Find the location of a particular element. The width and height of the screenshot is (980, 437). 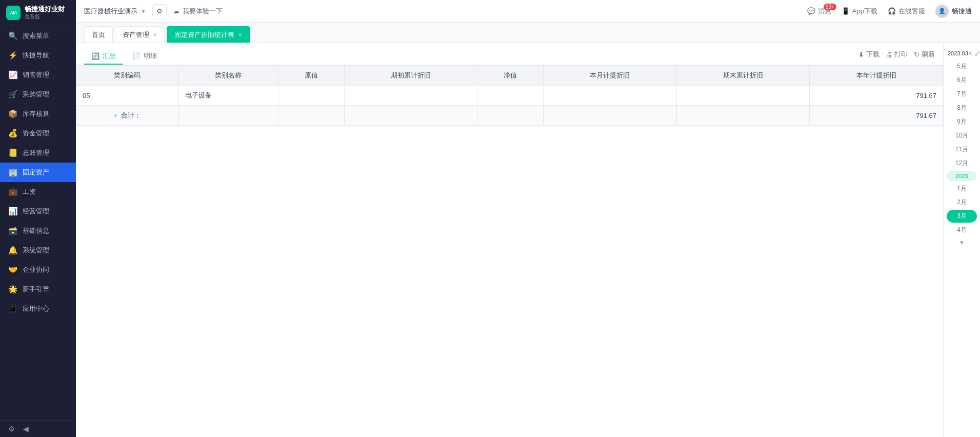

month-item-mar: 3月 is located at coordinates (962, 216).